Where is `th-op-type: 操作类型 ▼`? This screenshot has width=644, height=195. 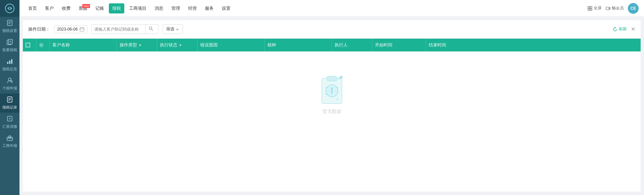
th-op-type: 操作类型 ▼ is located at coordinates (137, 45).